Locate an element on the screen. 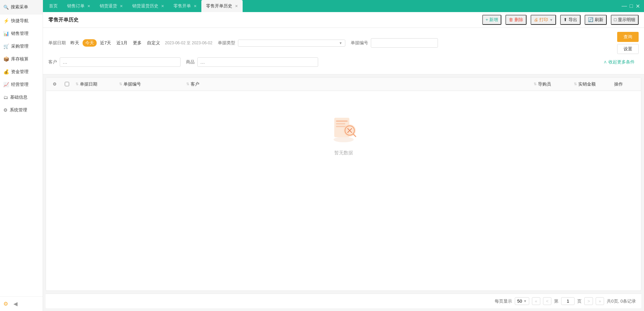 The image size is (644, 311). tab-retail-open-history: 零售开单历史 ✕ is located at coordinates (222, 6).